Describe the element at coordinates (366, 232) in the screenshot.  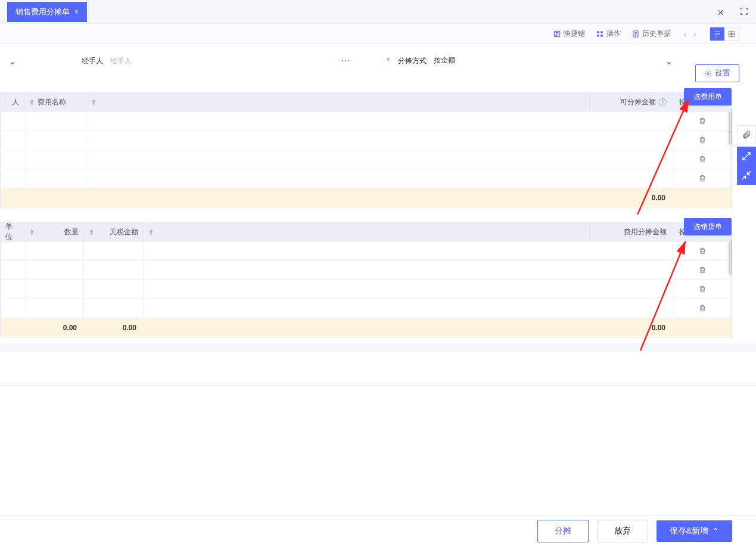
I see `sales-thead: 单位 ▲▼ 数量 ▲▼ 无税金额 ▲▼ 费用分摊金额 操作` at that location.